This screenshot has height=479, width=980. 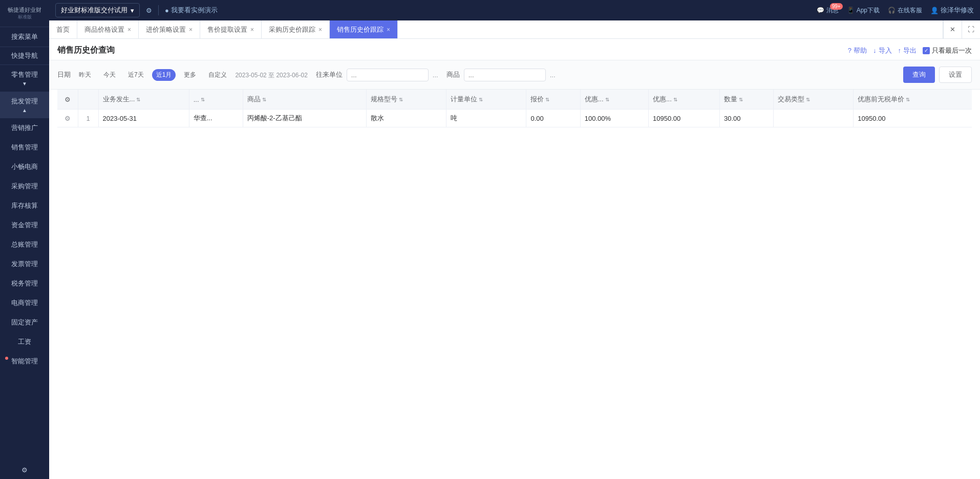 What do you see at coordinates (216, 99) in the screenshot?
I see `col-extra: ... ⇅` at bounding box center [216, 99].